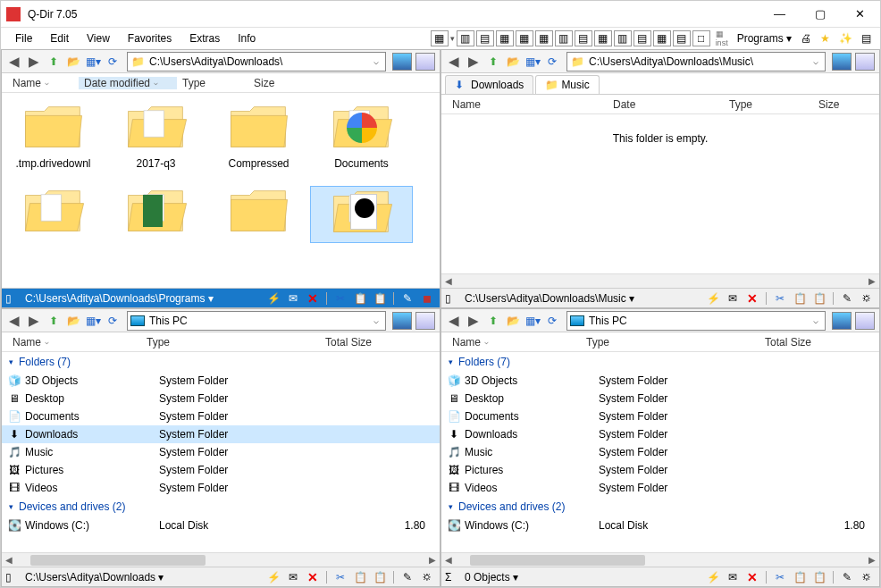 Image resolution: width=881 pixels, height=588 pixels. What do you see at coordinates (779, 14) in the screenshot?
I see `minimize-button: —` at bounding box center [779, 14].